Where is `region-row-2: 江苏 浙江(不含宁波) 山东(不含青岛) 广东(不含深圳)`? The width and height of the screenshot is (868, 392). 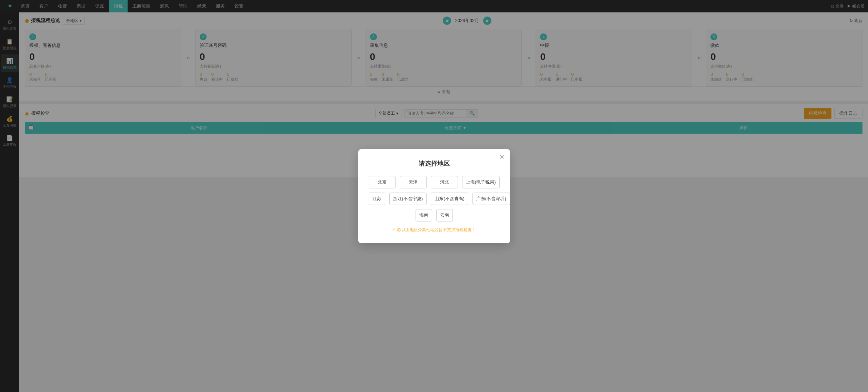 region-row-2: 江苏 浙江(不含宁波) 山东(不含青岛) 广东(不含深圳) is located at coordinates (434, 199).